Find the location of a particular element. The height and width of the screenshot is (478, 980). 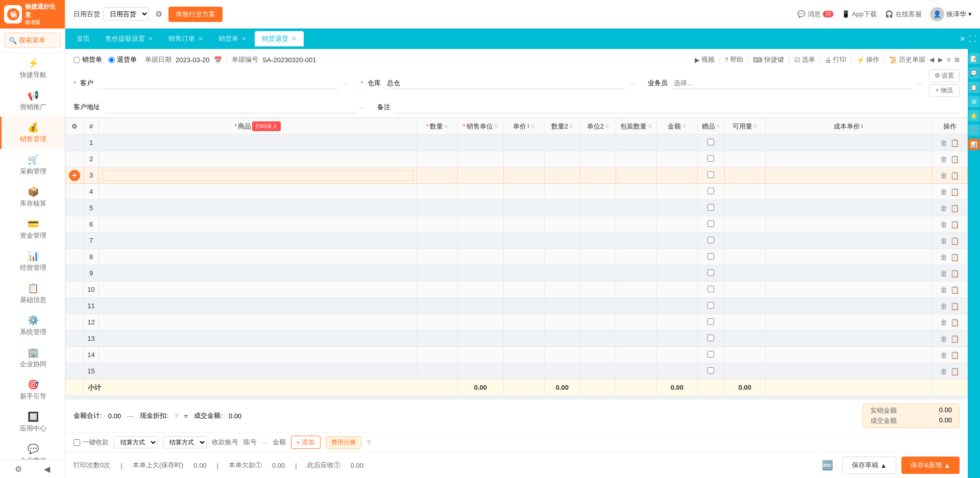

price-info-icon: ℹ is located at coordinates (528, 127).